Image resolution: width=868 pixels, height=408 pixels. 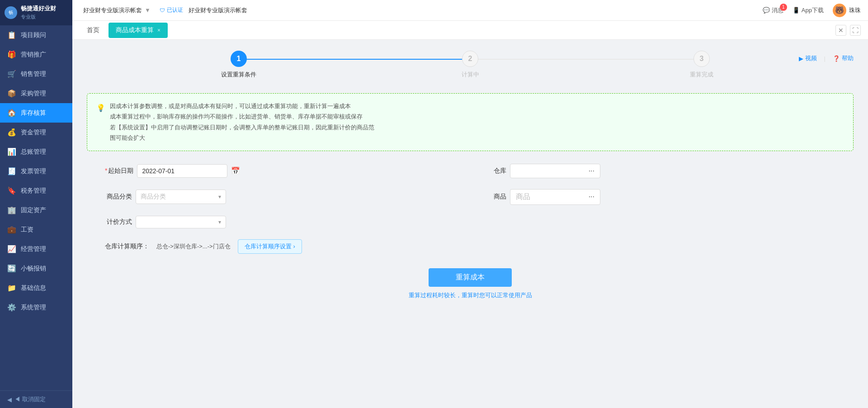 I want to click on pricing-chevron-icon: ▾, so click(x=220, y=222).